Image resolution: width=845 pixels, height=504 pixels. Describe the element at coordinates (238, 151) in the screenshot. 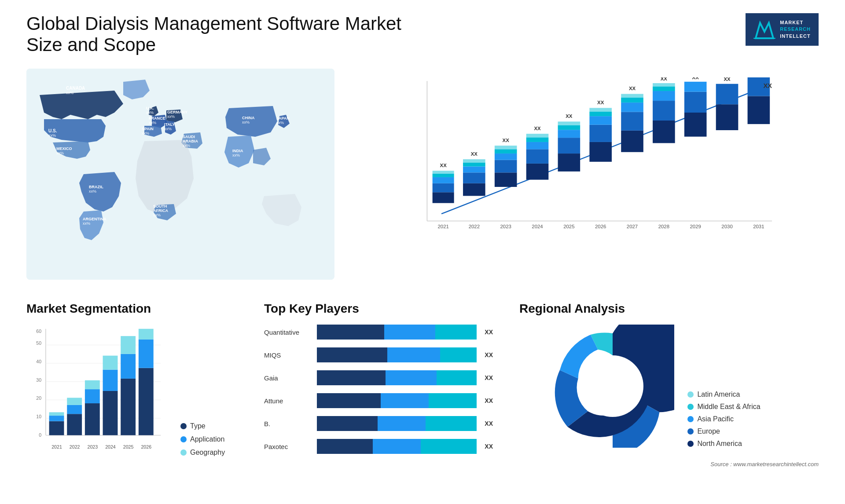

I see `svg-text: INDIA` at that location.